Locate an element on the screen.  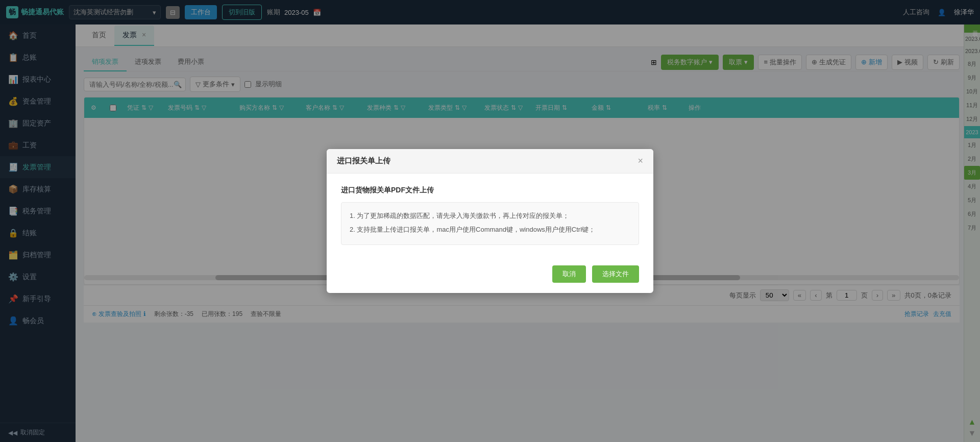
modal-section-title: 进口货物报关单PDF文件上传 is located at coordinates (490, 190).